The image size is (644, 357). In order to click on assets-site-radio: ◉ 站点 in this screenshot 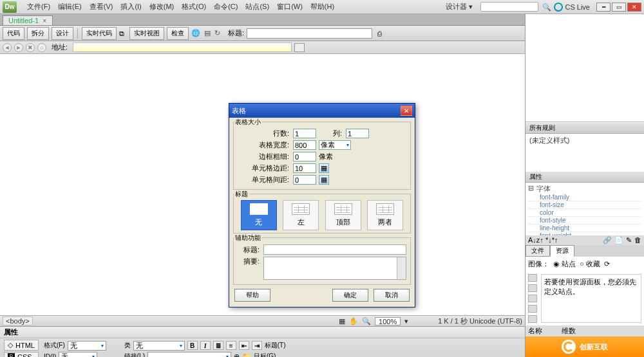, I will do `click(564, 264)`.